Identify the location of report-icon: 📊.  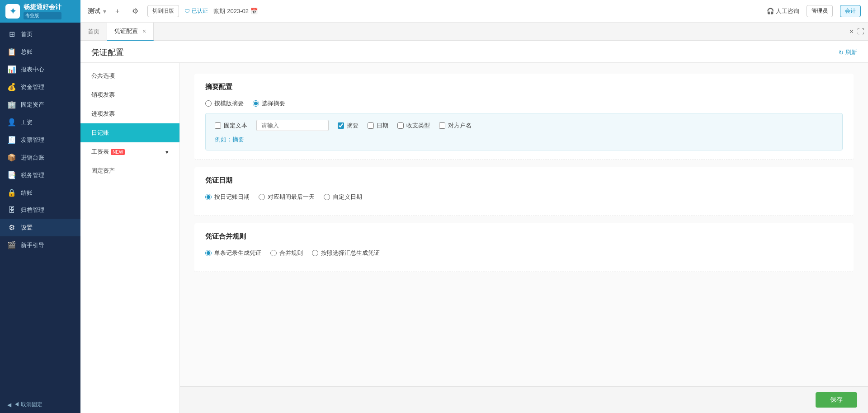
(12, 70).